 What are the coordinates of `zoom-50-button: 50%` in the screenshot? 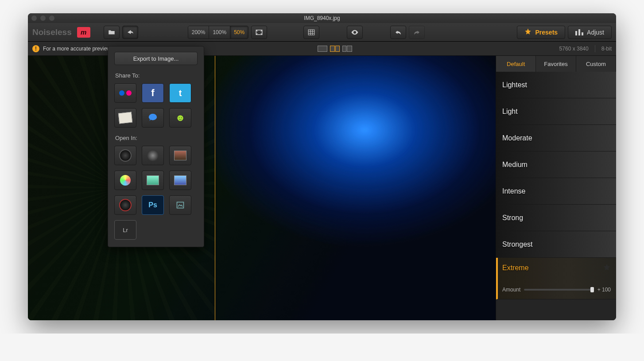 It's located at (239, 32).